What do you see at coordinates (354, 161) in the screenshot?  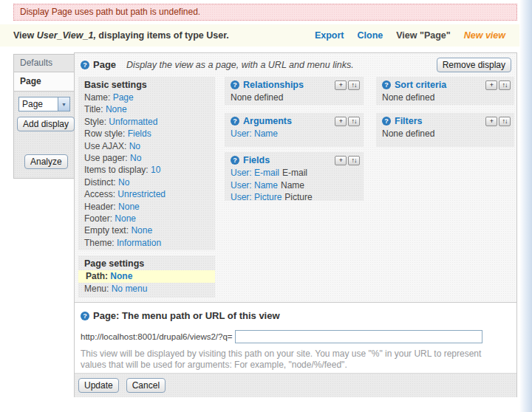 I see `rearrange-fields-button: ↑↓` at bounding box center [354, 161].